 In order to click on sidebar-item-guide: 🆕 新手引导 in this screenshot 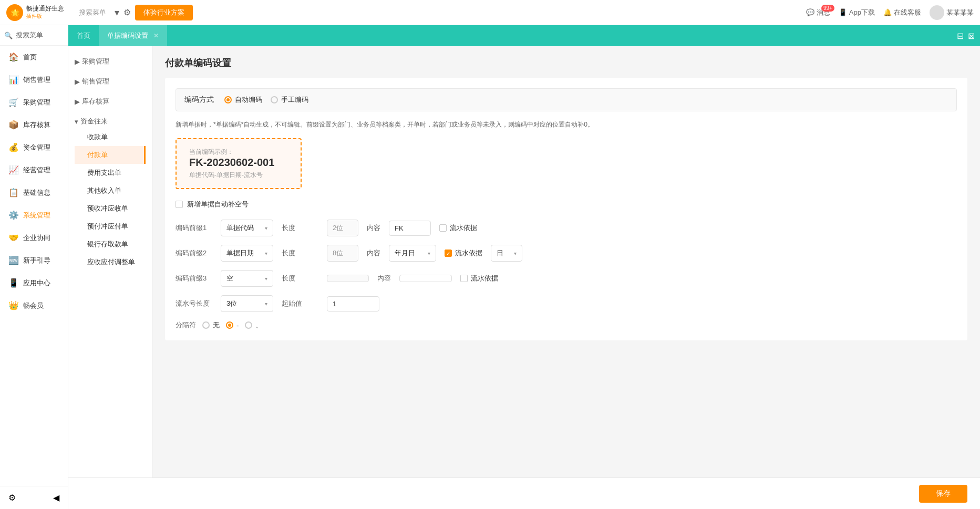, I will do `click(34, 261)`.